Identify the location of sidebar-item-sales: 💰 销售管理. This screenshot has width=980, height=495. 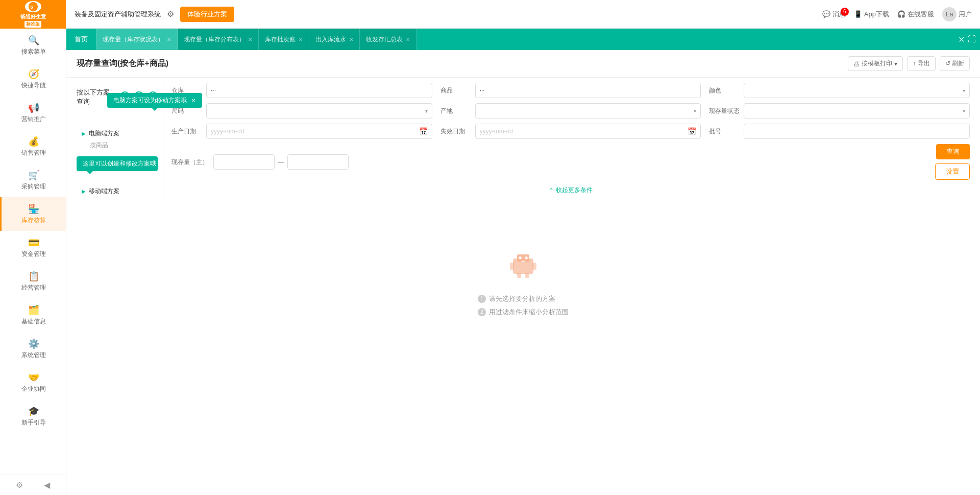
(33, 147).